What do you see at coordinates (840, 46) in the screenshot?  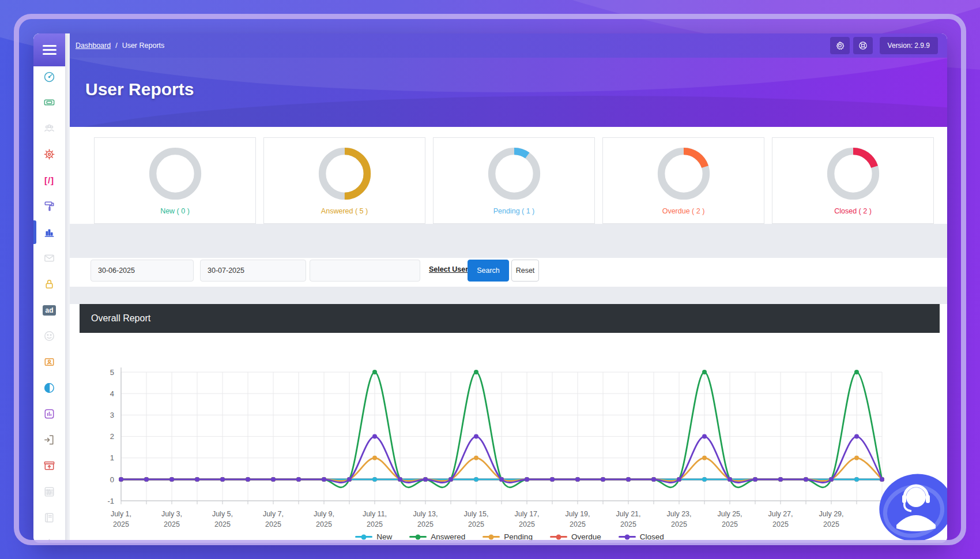 I see `settings-button` at bounding box center [840, 46].